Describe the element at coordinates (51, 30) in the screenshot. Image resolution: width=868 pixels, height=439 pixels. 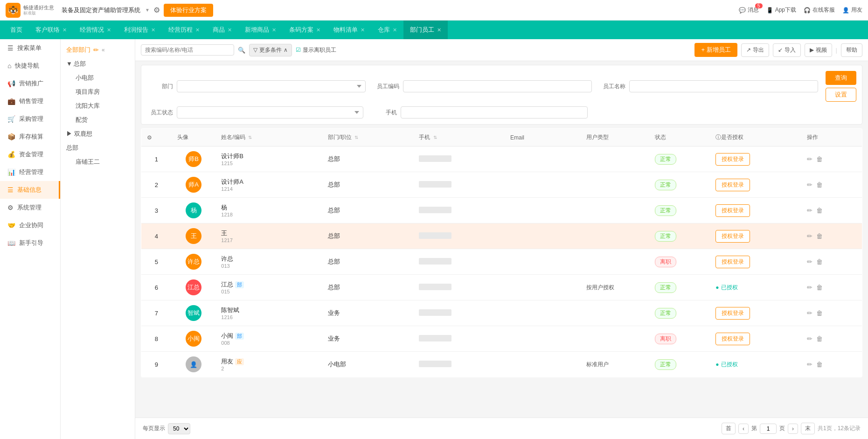
I see `nav-tab-客户联络: 客户联络✕` at that location.